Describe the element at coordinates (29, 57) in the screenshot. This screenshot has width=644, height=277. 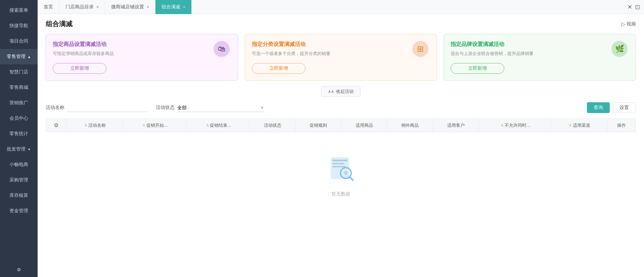
I see `retail-mgmt-arrow: ▲` at that location.